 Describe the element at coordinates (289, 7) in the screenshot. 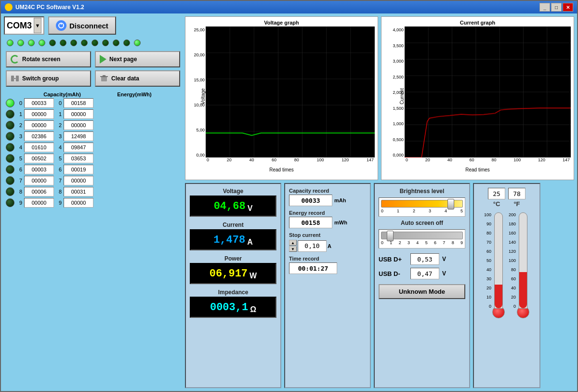

I see `title-bar: UM24C PC Software V1.2 _ □ ✕` at that location.